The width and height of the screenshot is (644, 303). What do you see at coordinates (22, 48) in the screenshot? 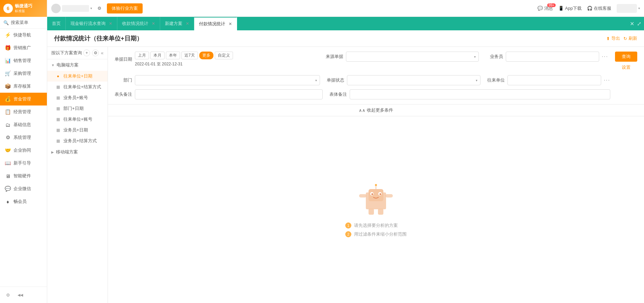
I see `marketing-label: 营销推广` at bounding box center [22, 48].